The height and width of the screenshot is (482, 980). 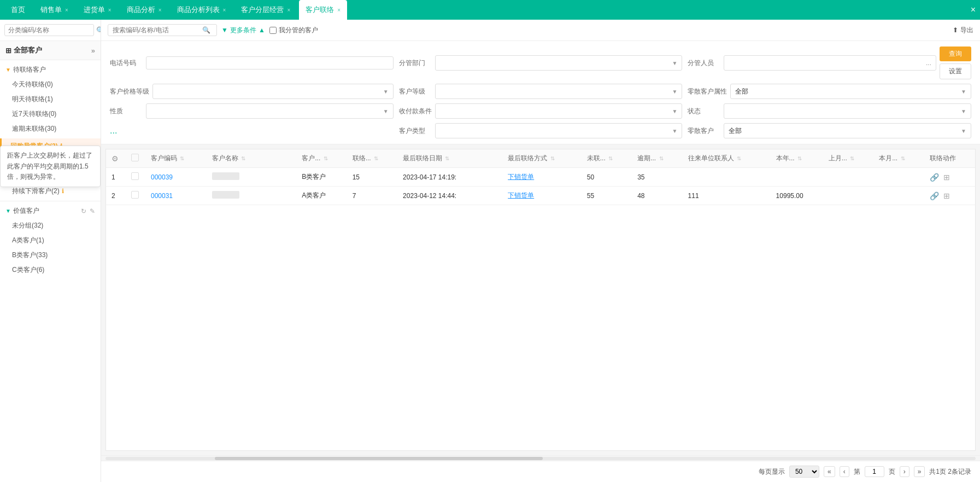 I want to click on row-code: 000039, so click(x=176, y=177).